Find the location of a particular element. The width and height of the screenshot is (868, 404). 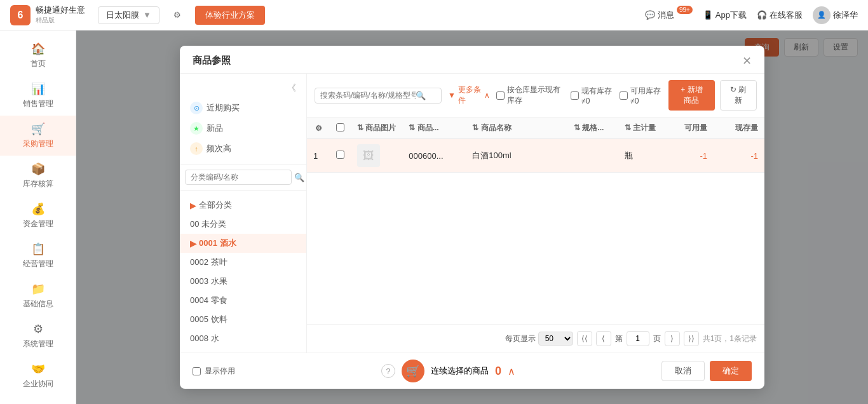

confirm-button: 确定 is located at coordinates (731, 371).